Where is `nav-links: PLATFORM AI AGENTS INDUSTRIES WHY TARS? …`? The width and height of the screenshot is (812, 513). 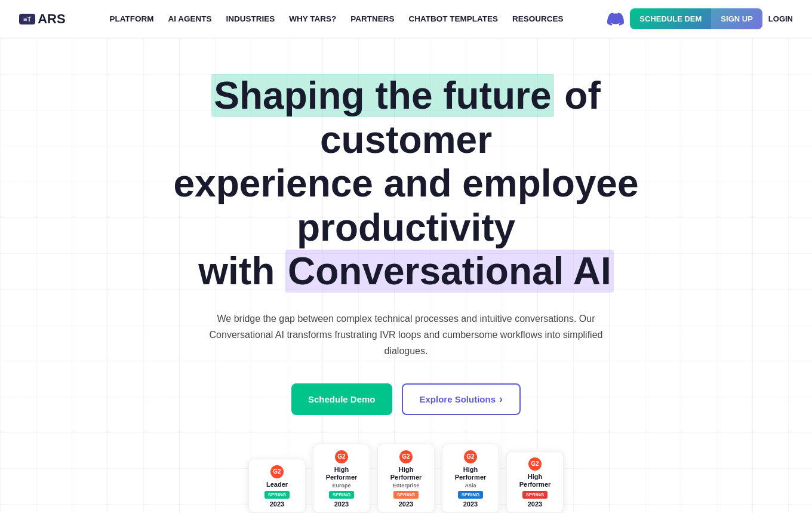
nav-links: PLATFORM AI AGENTS INDUSTRIES WHY TARS? … is located at coordinates (336, 19).